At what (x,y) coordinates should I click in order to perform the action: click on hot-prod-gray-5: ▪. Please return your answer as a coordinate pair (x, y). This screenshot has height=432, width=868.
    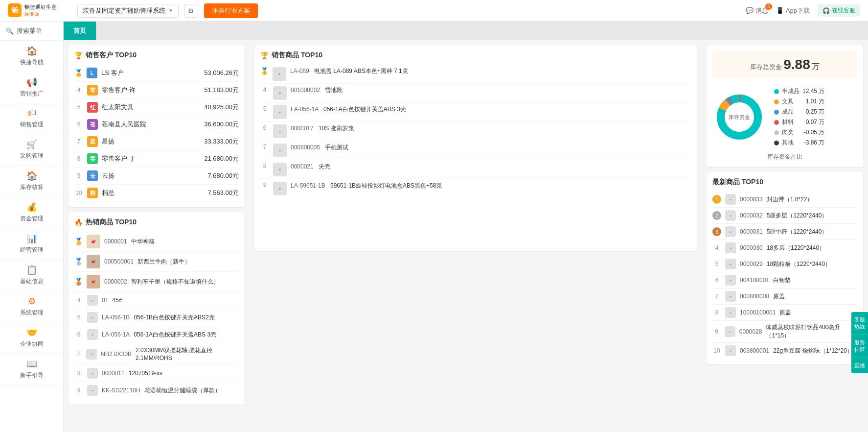
    Looking at the image, I should click on (92, 317).